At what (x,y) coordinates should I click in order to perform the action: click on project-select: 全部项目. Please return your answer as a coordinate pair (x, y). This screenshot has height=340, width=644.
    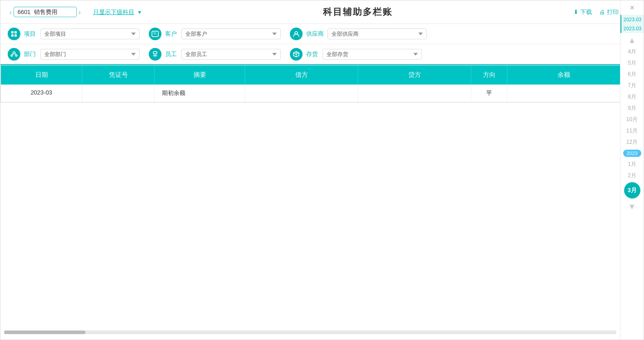
    Looking at the image, I should click on (90, 34).